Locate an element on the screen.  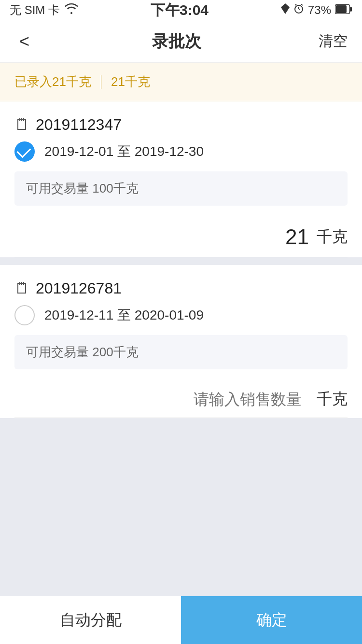
quantity-unit-1: 千克 is located at coordinates (332, 237).